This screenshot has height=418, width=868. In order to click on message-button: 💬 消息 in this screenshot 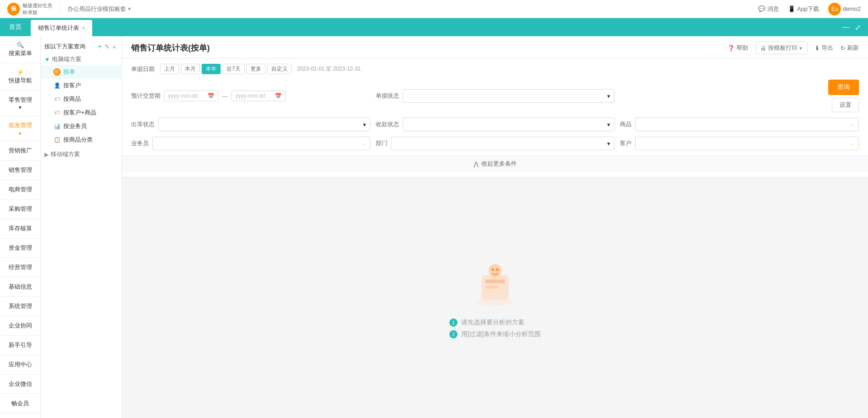, I will do `click(769, 9)`.